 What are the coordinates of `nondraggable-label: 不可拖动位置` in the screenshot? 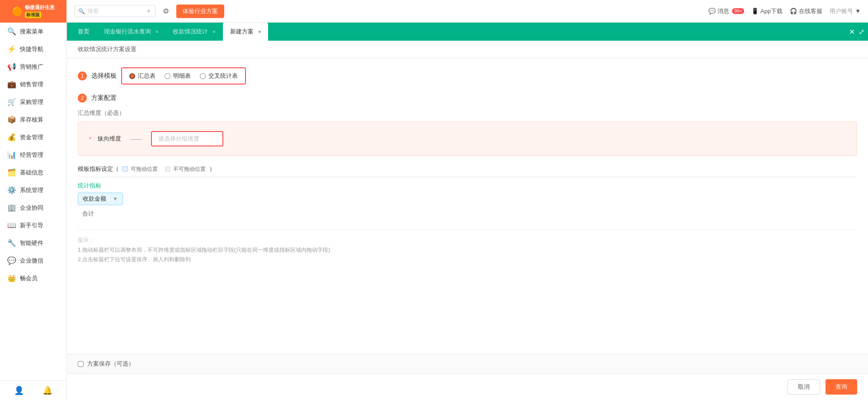 It's located at (189, 169).